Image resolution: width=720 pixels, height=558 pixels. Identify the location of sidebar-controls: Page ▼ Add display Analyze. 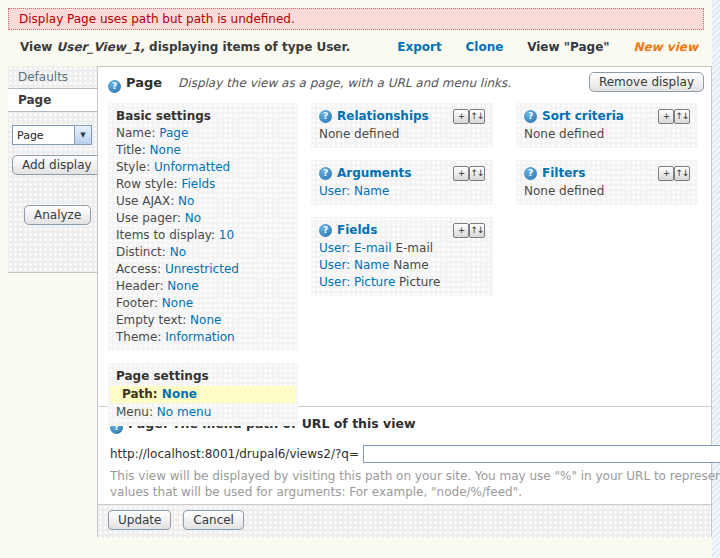
(52, 192).